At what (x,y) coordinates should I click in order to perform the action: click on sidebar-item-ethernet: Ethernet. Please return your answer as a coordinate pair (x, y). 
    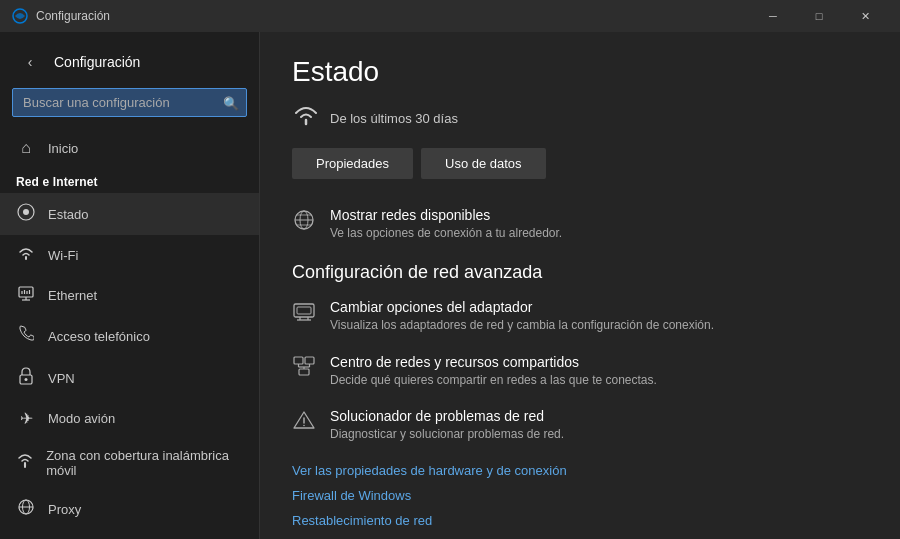
    Looking at the image, I should click on (130, 295).